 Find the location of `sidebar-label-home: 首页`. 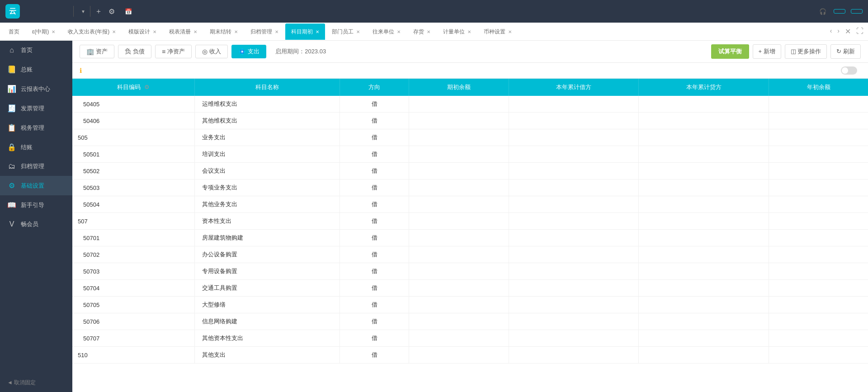

sidebar-label-home: 首页 is located at coordinates (27, 50).